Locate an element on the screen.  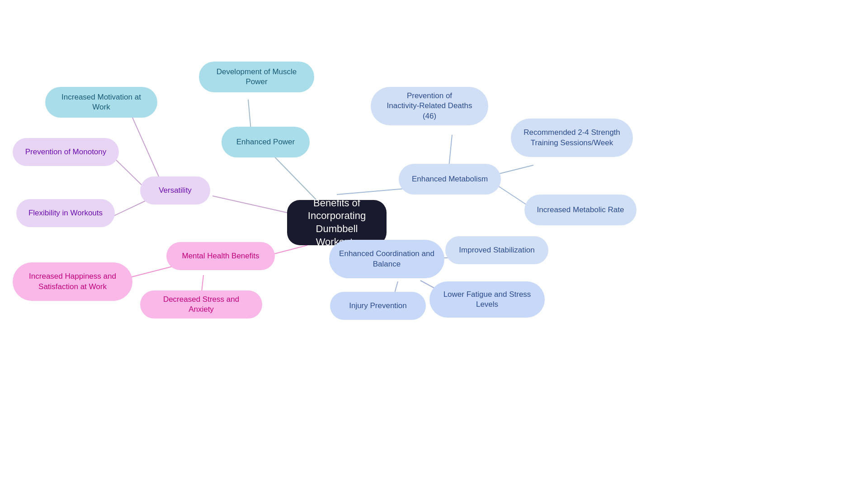
recommended-sessions-node: Recommended 2-4 Strength Training Sessio… is located at coordinates (572, 138).